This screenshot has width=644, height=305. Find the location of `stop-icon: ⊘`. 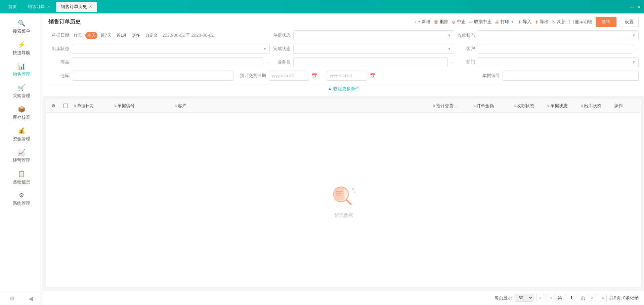

stop-icon: ⊘ is located at coordinates (454, 22).